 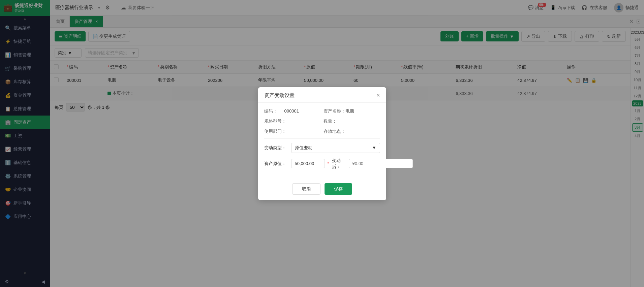 I want to click on required-mark: *, so click(x=328, y=164).